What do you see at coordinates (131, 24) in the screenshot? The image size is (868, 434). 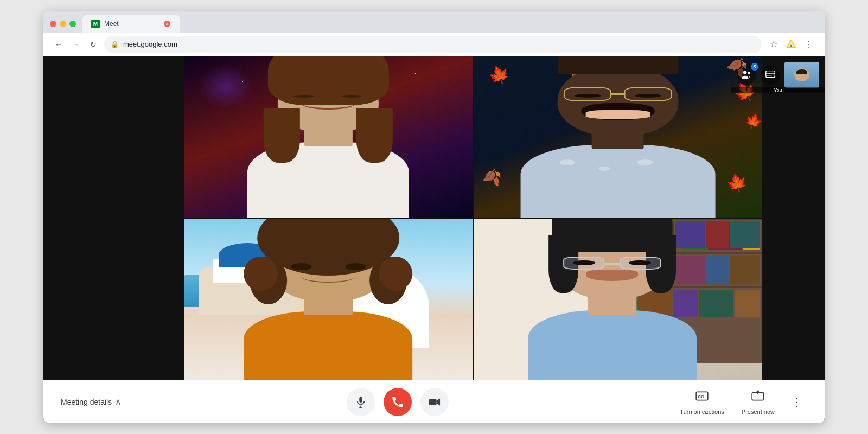 I see `browser-tab: M Meet ×` at bounding box center [131, 24].